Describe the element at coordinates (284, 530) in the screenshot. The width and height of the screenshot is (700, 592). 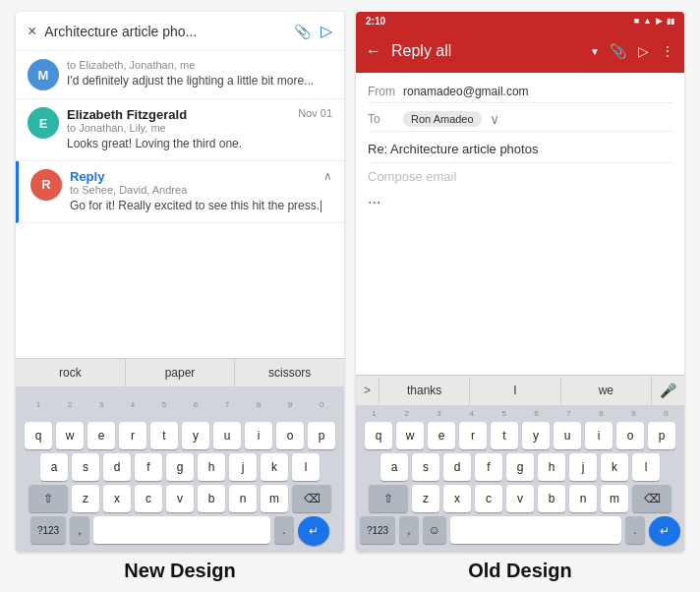
I see `key-period: .` at that location.